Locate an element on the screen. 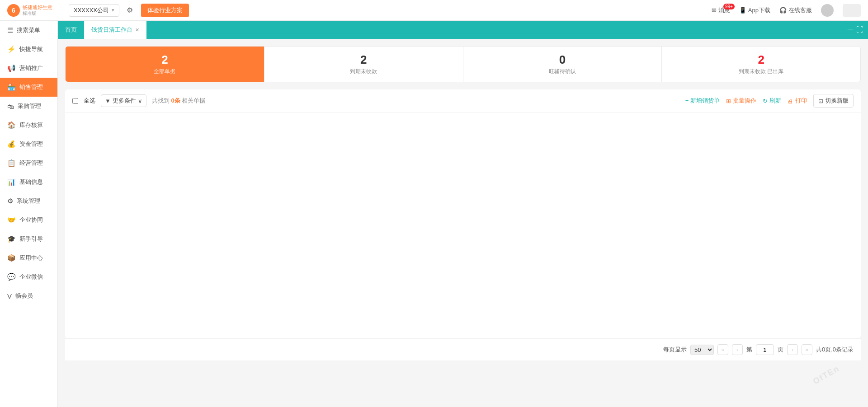  select-all-checkbox is located at coordinates (75, 101).